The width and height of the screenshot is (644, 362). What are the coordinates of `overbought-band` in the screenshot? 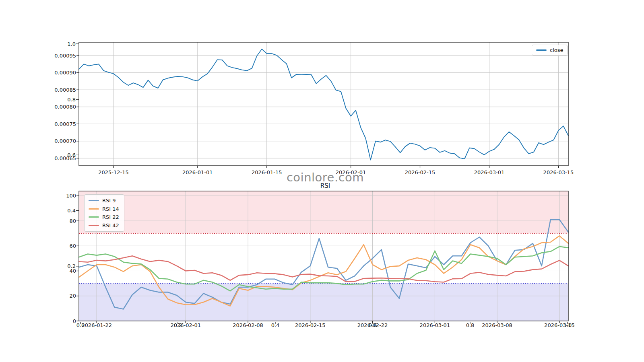 It's located at (324, 212).